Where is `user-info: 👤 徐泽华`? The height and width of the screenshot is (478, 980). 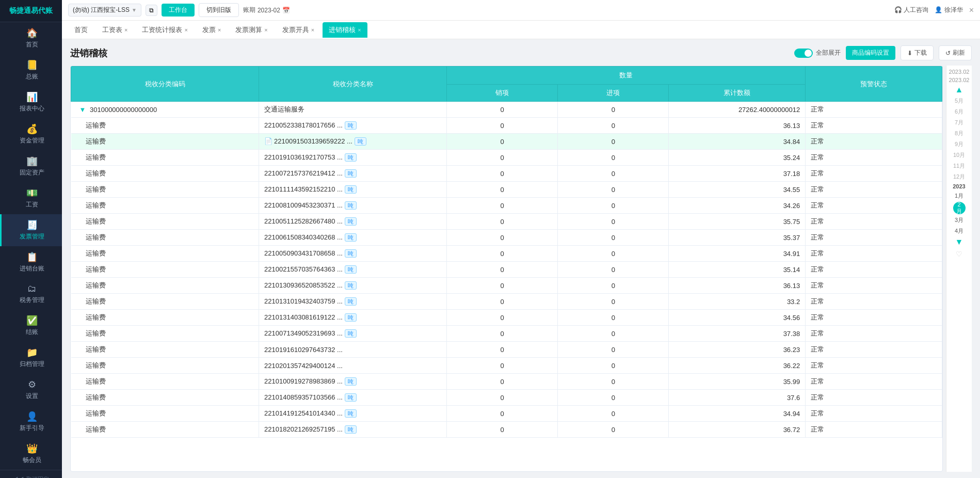
user-info: 👤 徐泽华 is located at coordinates (949, 10).